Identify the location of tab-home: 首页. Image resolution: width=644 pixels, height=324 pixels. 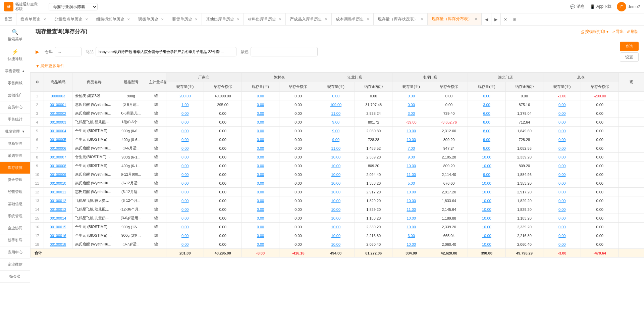
(8, 19).